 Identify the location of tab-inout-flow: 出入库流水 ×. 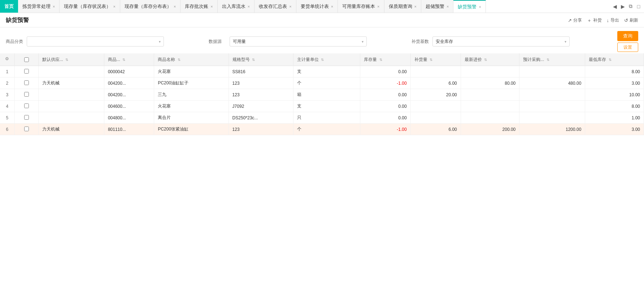
(236, 6).